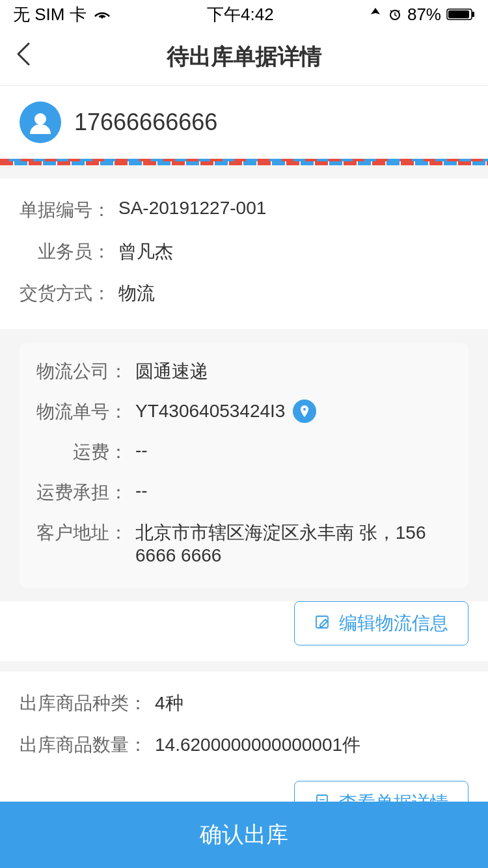 This screenshot has width=488, height=868. Describe the element at coordinates (82, 412) in the screenshot. I see `tracking-no-label: 物流单号：` at that location.